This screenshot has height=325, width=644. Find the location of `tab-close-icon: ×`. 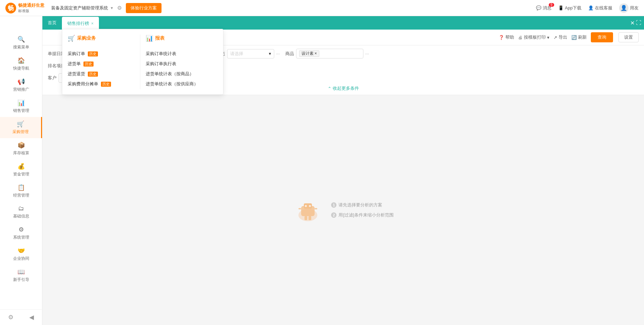

tab-close-icon: × is located at coordinates (92, 24).